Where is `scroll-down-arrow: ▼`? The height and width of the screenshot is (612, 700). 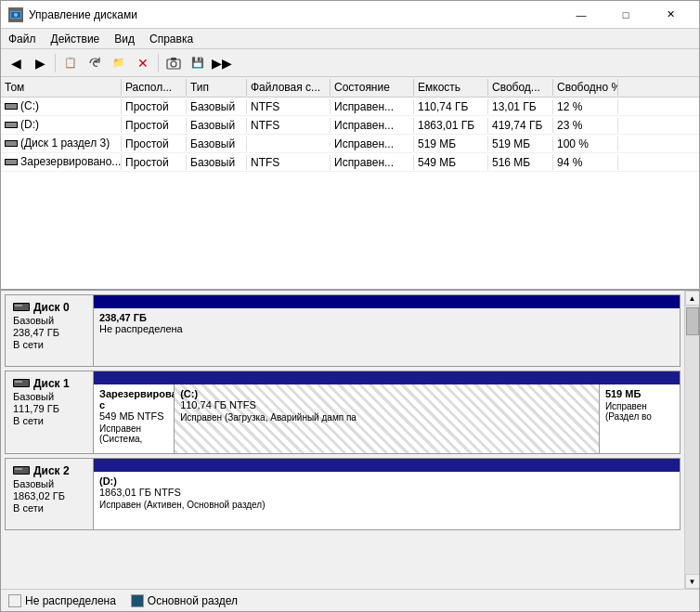 scroll-down-arrow: ▼ is located at coordinates (693, 581).